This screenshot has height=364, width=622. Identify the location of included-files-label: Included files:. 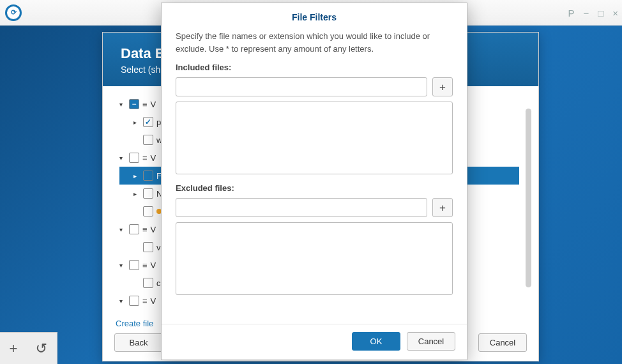
(314, 68).